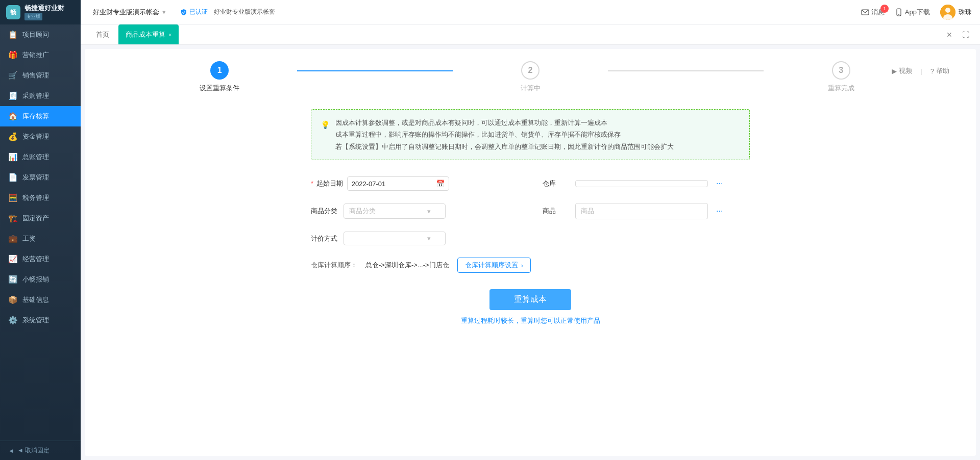 This screenshot has height=460, width=980. What do you see at coordinates (40, 320) in the screenshot?
I see `sidebar-item-system: ⚙️ 系统管理` at bounding box center [40, 320].